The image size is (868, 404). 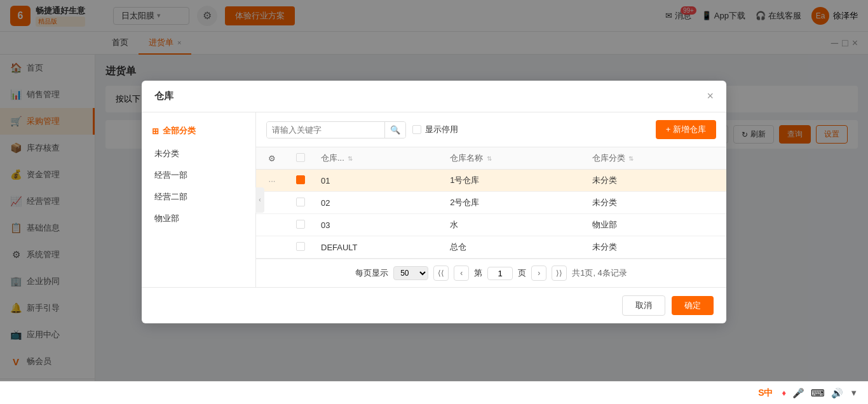 What do you see at coordinates (417, 130) in the screenshot?
I see `disabled-checkbox` at bounding box center [417, 130].